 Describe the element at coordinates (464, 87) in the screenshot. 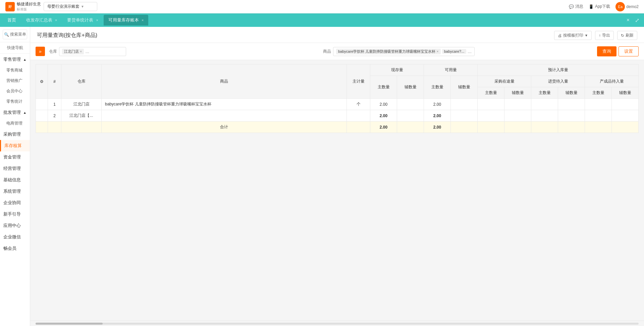

I see `avail-aux-qty-header: 辅数量` at that location.